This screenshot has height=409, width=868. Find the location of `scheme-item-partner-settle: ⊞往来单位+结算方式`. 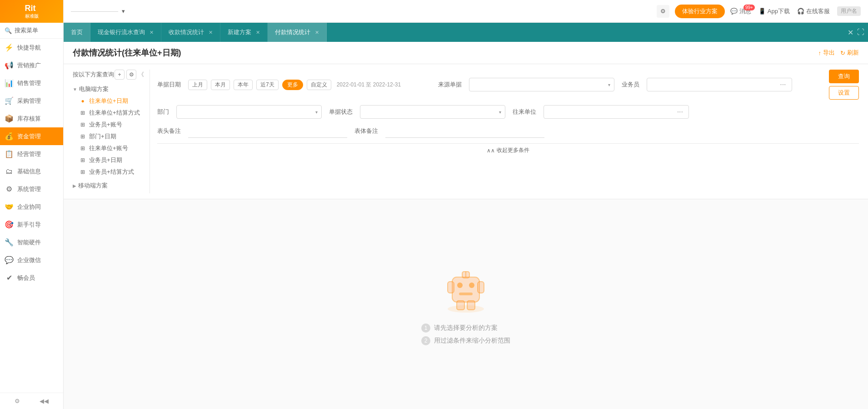

scheme-item-partner-settle: ⊞往来单位+结算方式 is located at coordinates (110, 113).